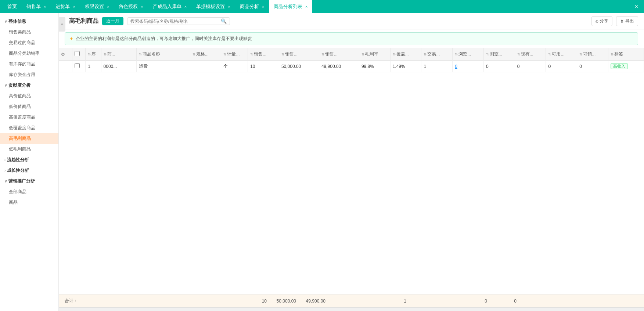  What do you see at coordinates (29, 160) in the screenshot?
I see `sidebar-group-trend: › 流趋性分析` at bounding box center [29, 160].